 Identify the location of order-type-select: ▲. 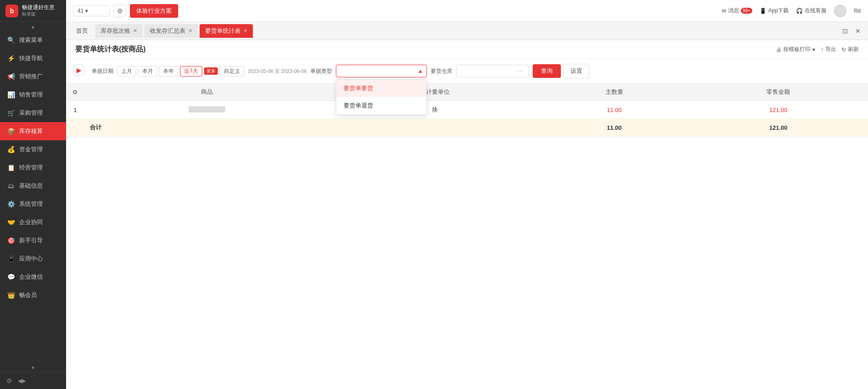
(381, 71).